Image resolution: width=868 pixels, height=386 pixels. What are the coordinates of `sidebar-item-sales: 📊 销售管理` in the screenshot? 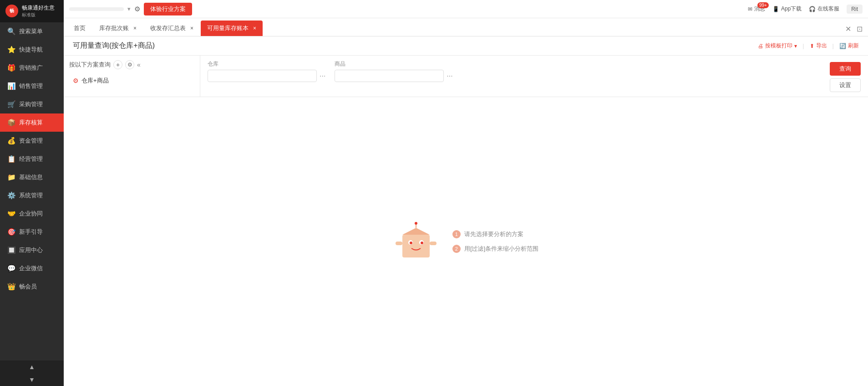 It's located at (32, 86).